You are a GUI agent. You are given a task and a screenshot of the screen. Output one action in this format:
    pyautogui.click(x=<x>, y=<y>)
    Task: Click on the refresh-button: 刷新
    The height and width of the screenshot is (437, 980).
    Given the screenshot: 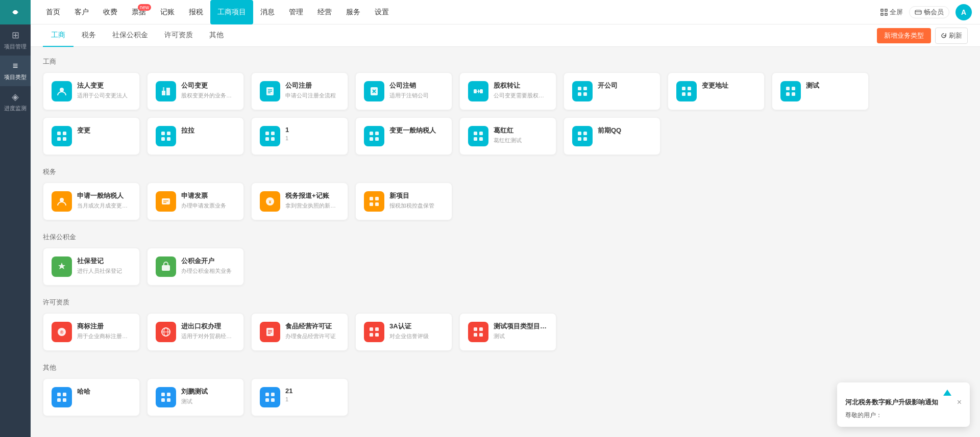 What is the action you would take?
    pyautogui.click(x=951, y=36)
    